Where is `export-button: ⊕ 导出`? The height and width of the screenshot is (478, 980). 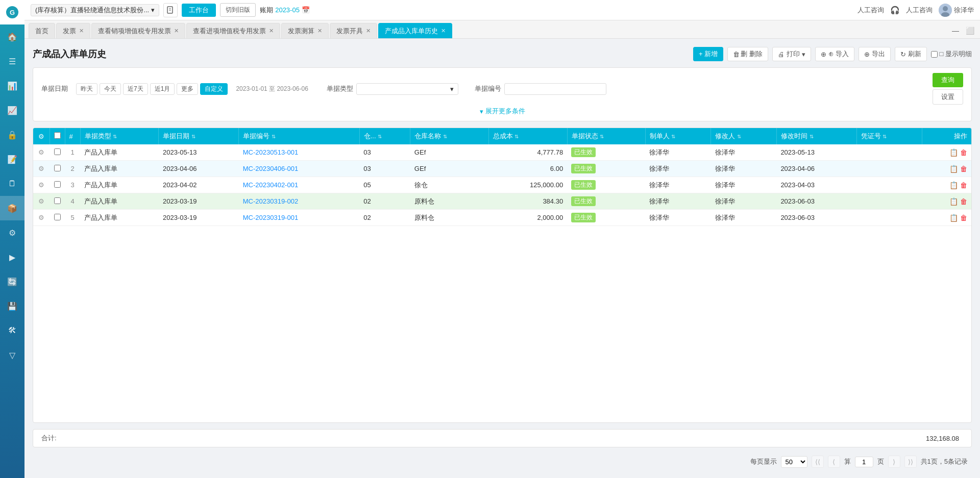 export-button: ⊕ 导出 is located at coordinates (875, 54).